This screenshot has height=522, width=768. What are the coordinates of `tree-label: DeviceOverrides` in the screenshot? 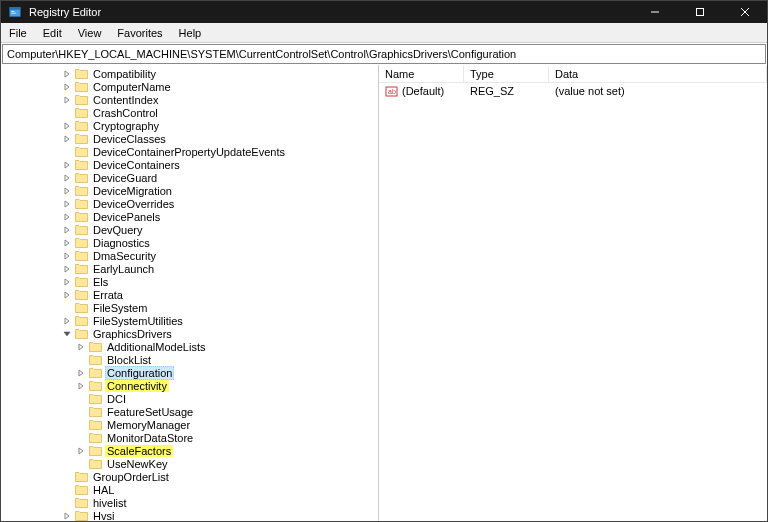 It's located at (134, 204).